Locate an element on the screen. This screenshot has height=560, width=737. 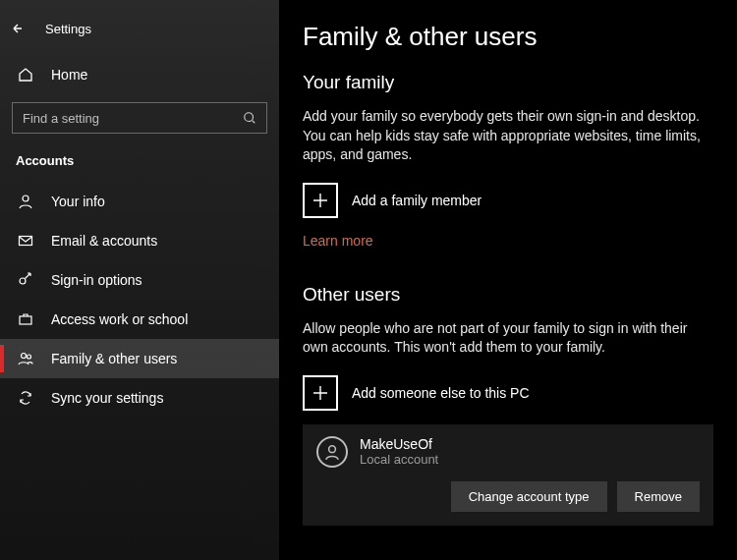
add-family-member-button: Add a family member is located at coordinates (508, 200).